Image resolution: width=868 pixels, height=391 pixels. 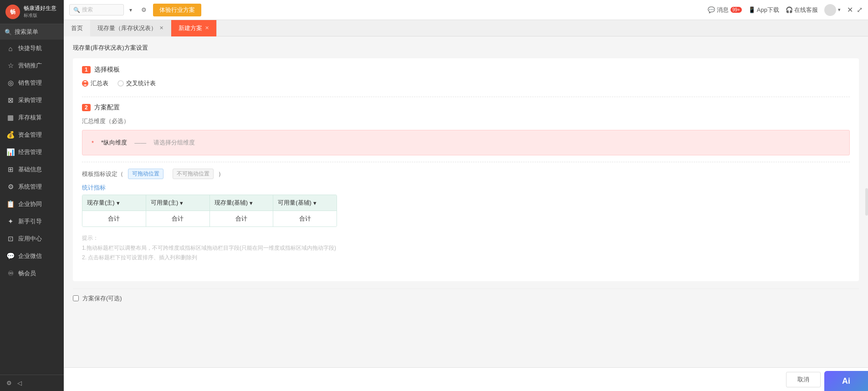 I want to click on sidebar-item-appcenter: ⊡ 应用中心, so click(x=32, y=239).